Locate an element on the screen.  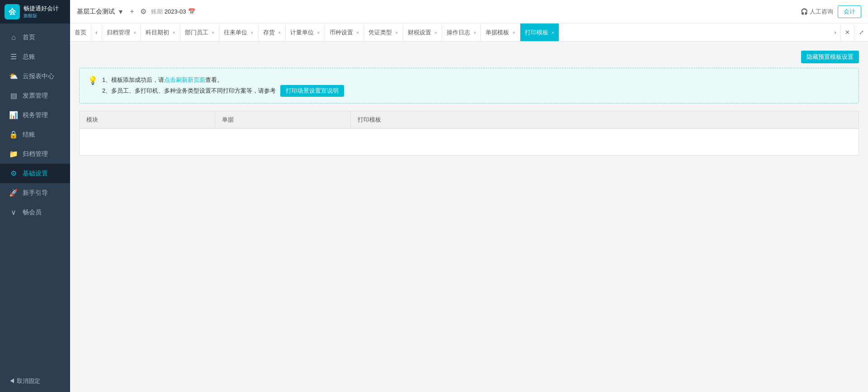
period-label: 账期 is located at coordinates (157, 12).